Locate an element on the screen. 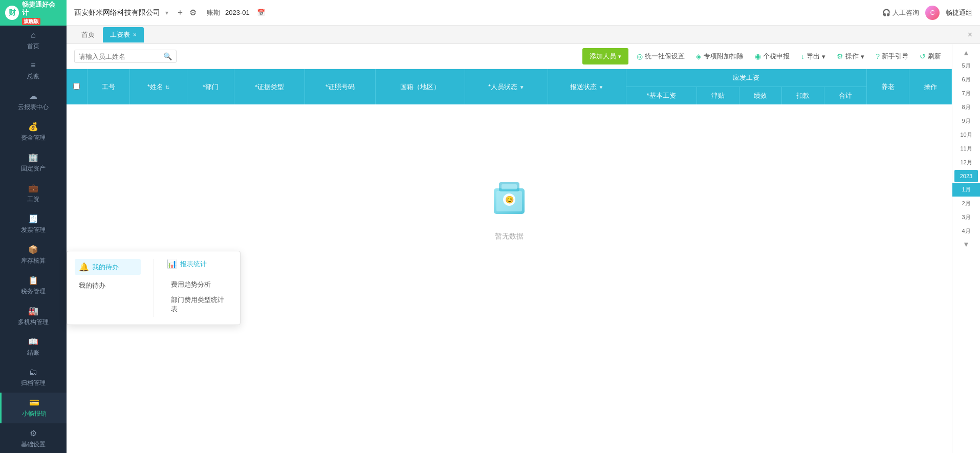  sidebar-item-label: 总账 is located at coordinates (33, 77).